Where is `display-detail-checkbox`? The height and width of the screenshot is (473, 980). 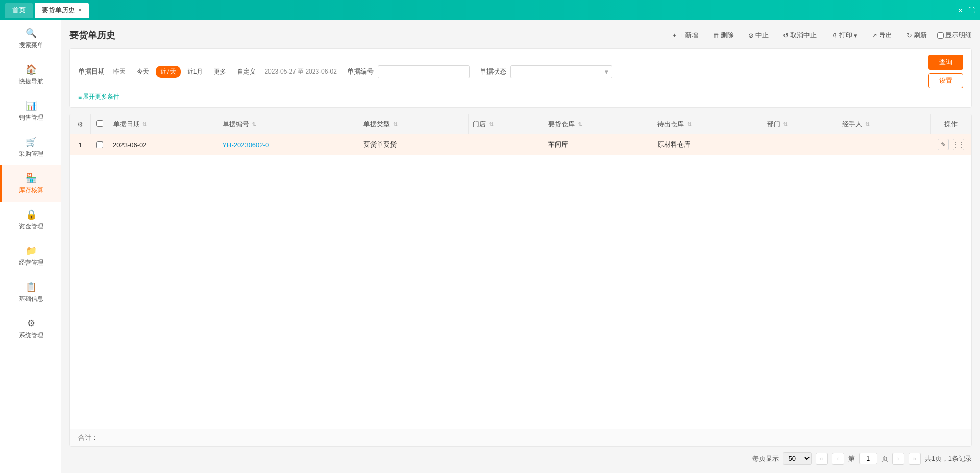
display-detail-checkbox is located at coordinates (940, 36).